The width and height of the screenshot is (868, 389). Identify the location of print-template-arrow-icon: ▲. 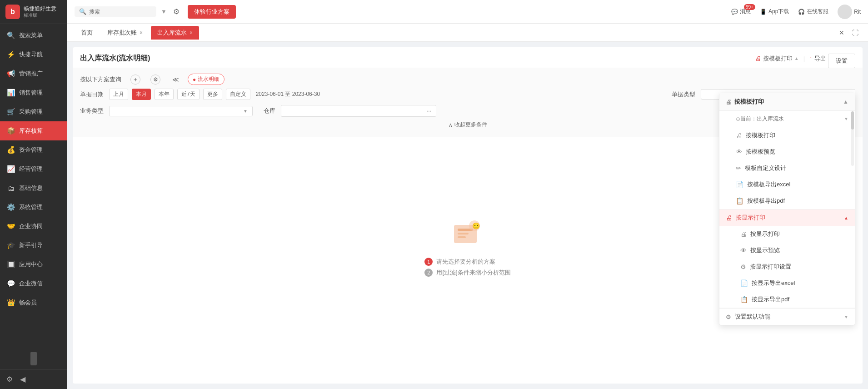
(797, 58).